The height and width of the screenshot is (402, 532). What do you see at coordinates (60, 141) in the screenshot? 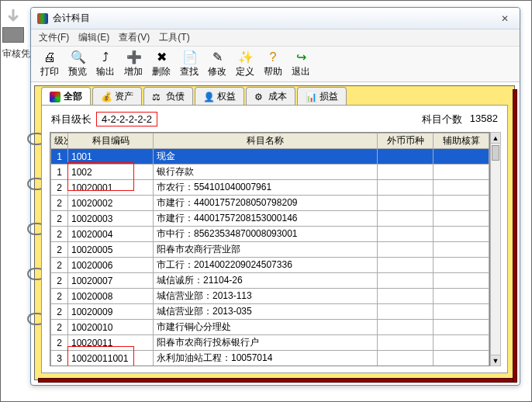
I see `col-level: 级次` at bounding box center [60, 141].